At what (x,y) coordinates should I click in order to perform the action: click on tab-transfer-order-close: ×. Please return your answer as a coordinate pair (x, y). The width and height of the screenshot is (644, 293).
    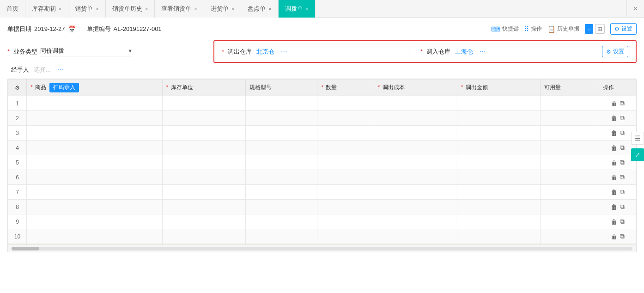
    Looking at the image, I should click on (307, 9).